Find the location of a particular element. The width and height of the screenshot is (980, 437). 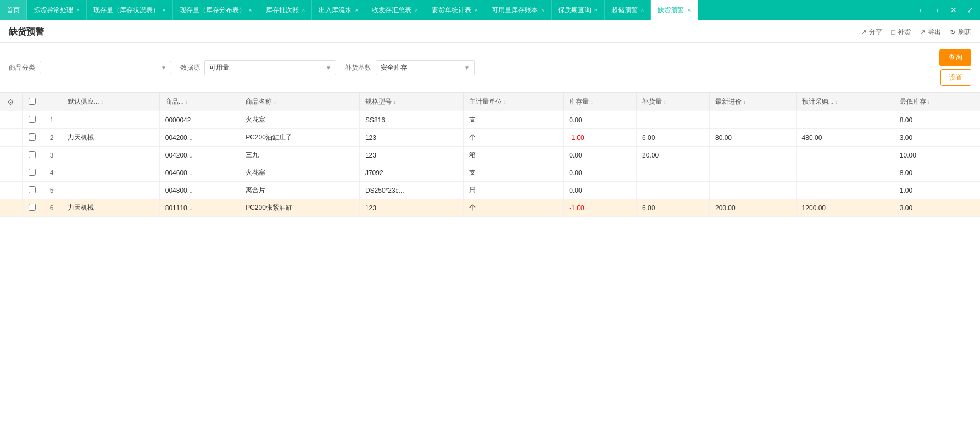

row-replenish-5: 6.00 is located at coordinates (673, 208).